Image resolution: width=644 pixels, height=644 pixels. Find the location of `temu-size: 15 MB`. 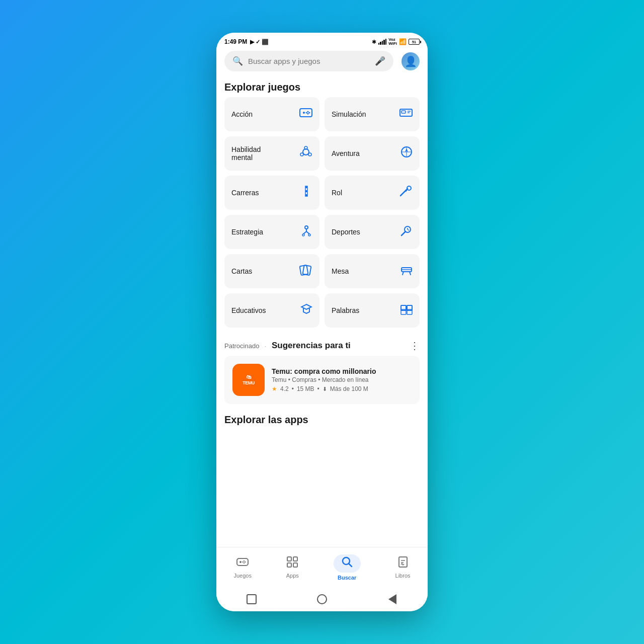

temu-size: 15 MB is located at coordinates (306, 389).